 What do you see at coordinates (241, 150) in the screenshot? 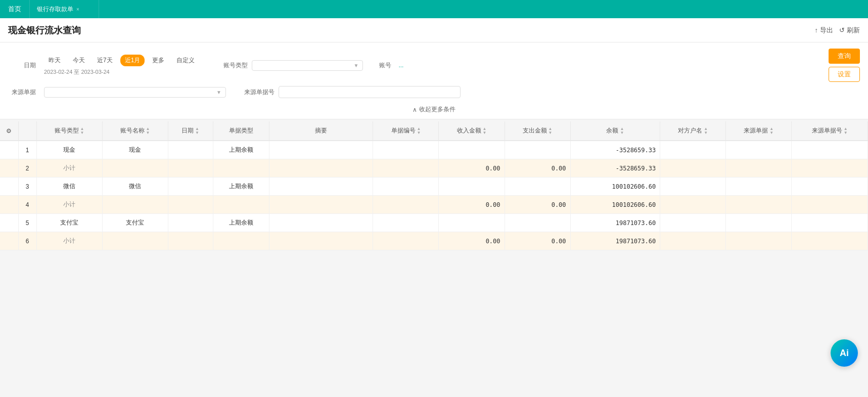
I see `table-cell: 上期余额` at bounding box center [241, 150].